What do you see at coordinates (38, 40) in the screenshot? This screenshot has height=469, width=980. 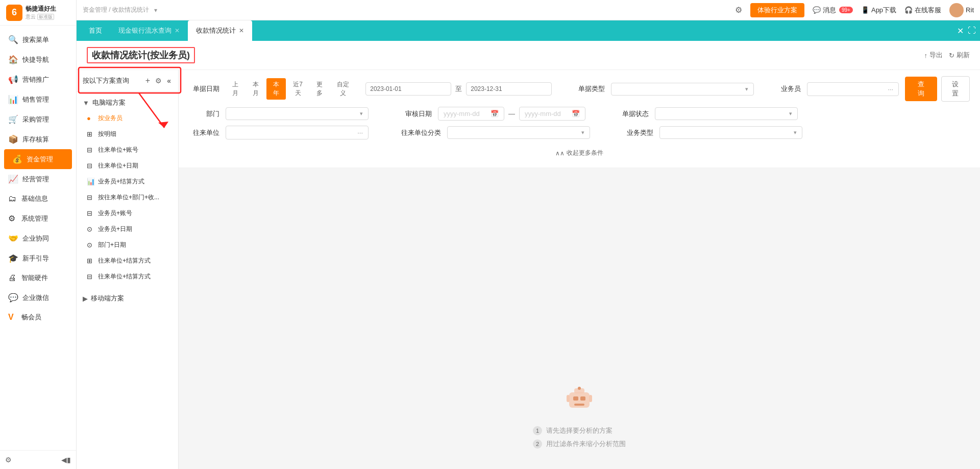 I see `sidebar-item-search: 🔍 搜索菜单` at bounding box center [38, 40].